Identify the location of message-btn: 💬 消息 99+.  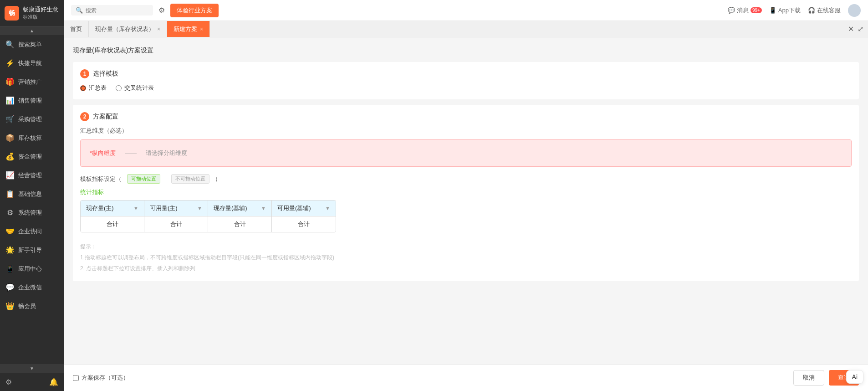
(745, 10).